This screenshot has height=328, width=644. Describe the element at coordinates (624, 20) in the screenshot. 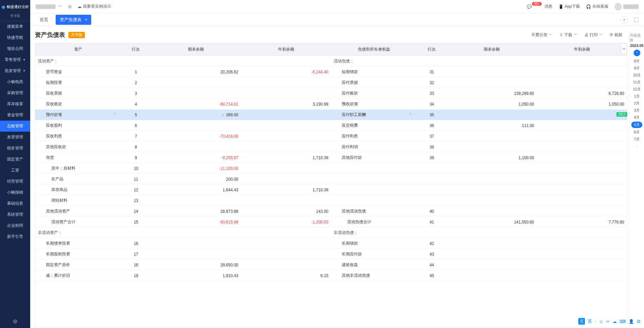

I see `close-all-tabs-button: ×` at that location.